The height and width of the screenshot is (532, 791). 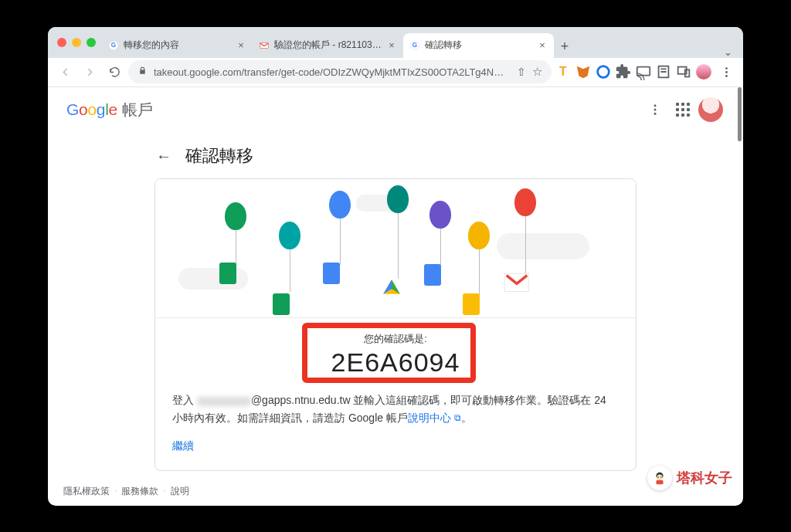 I want to click on browser-toolbar: takeout.google.com/transfer/get-code/ODI…, so click(x=396, y=73).